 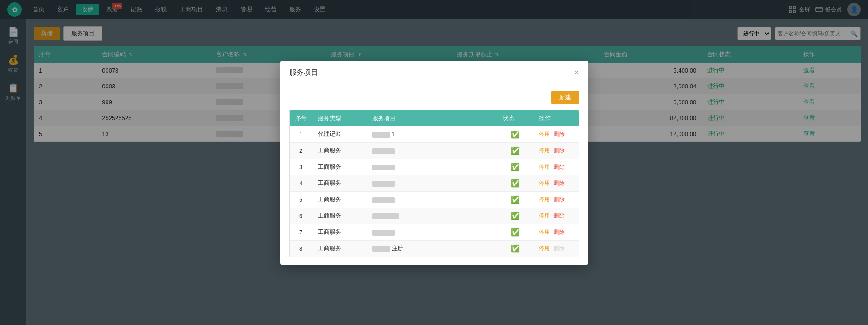 I want to click on modal-table-row: 2 工商服务 ✅ 停用 删除, so click(x=434, y=150).